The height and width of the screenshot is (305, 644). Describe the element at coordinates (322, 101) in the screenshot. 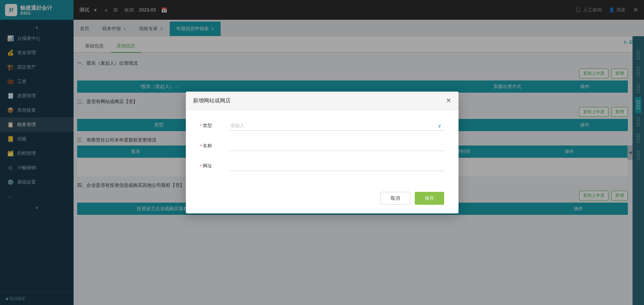

I see `dialog-header: 新增网站或网店 ✕` at that location.